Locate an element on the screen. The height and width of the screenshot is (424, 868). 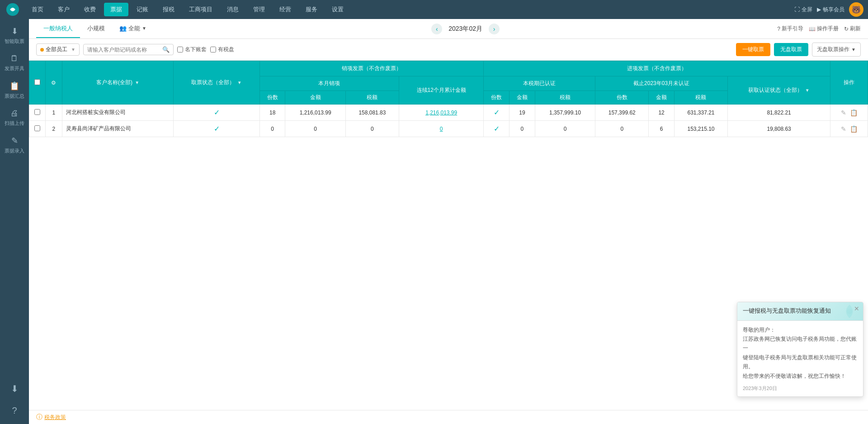
name-account-checkbox-input is located at coordinates (180, 50).